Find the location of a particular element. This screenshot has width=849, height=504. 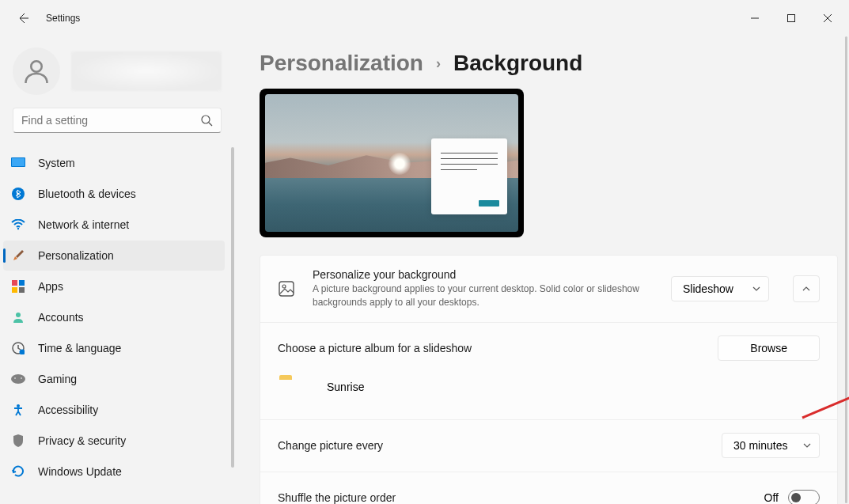

close-icon is located at coordinates (828, 18).